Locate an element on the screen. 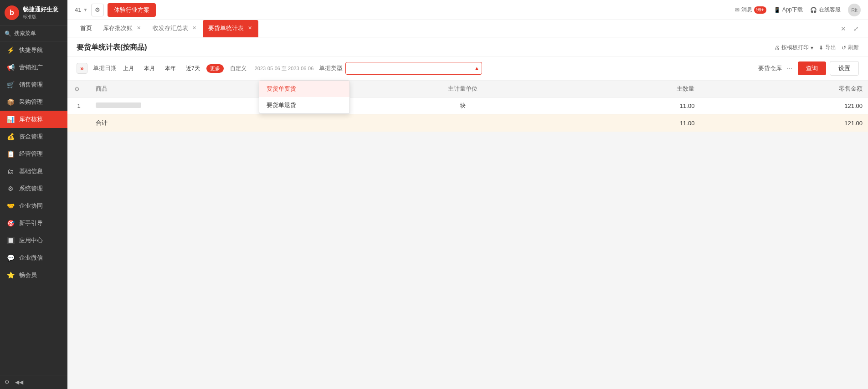 The width and height of the screenshot is (868, 389). sidebar-item-label: 采购管理 is located at coordinates (31, 102).